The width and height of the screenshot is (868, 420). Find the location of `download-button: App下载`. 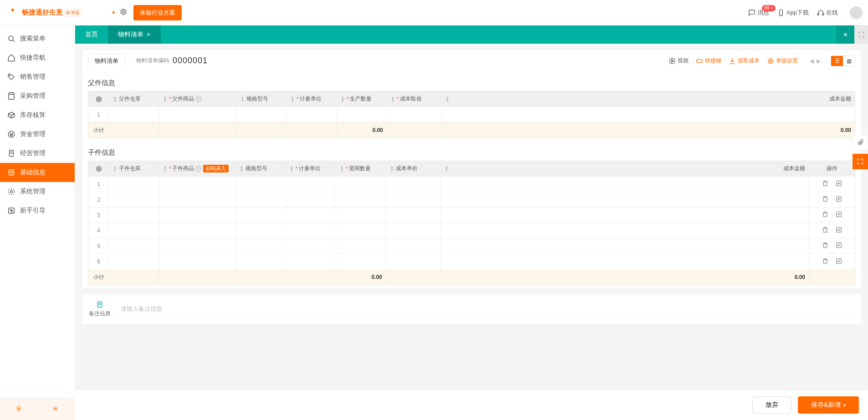

download-button: App下载 is located at coordinates (793, 13).